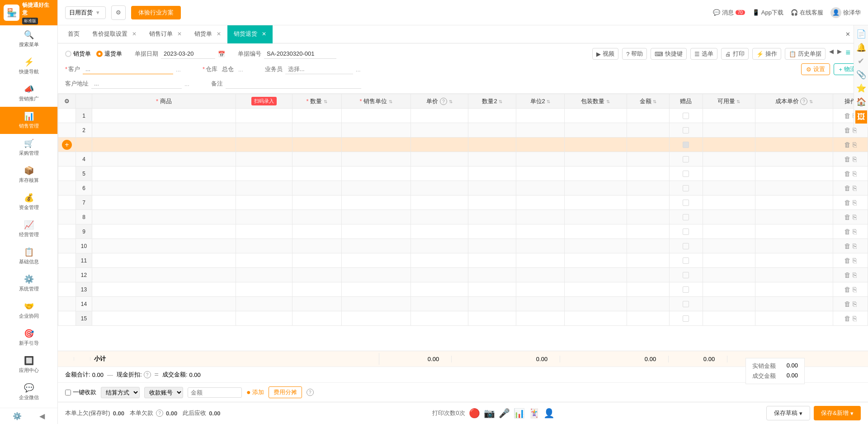  I want to click on sort-avail-icon: ⇅, so click(738, 101).